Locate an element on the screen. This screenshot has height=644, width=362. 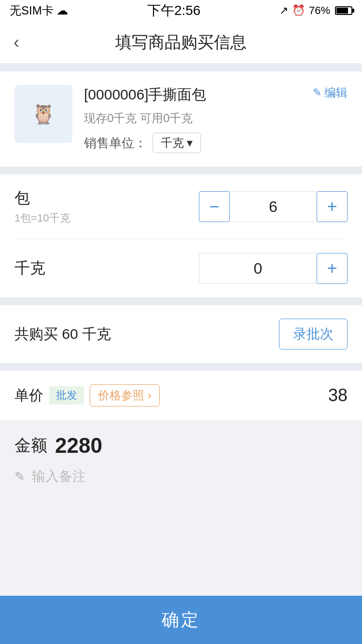
record-batch-button: 录批次 is located at coordinates (313, 334).